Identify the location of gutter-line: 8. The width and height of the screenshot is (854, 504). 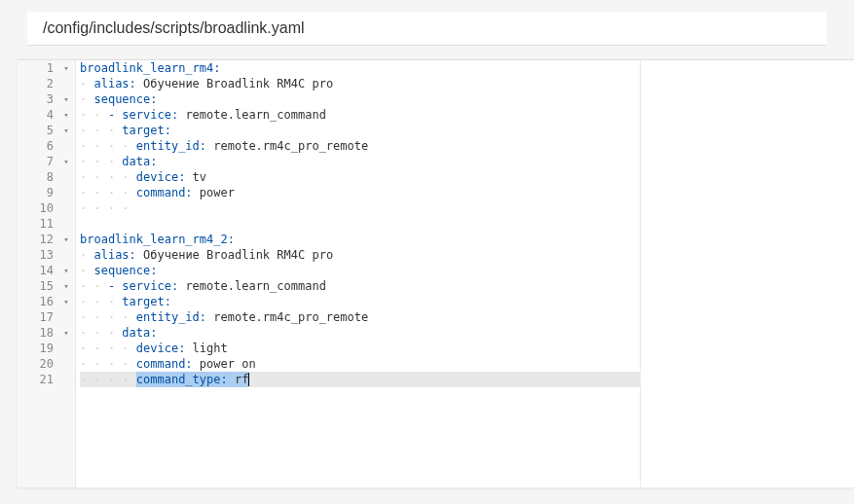
(47, 177).